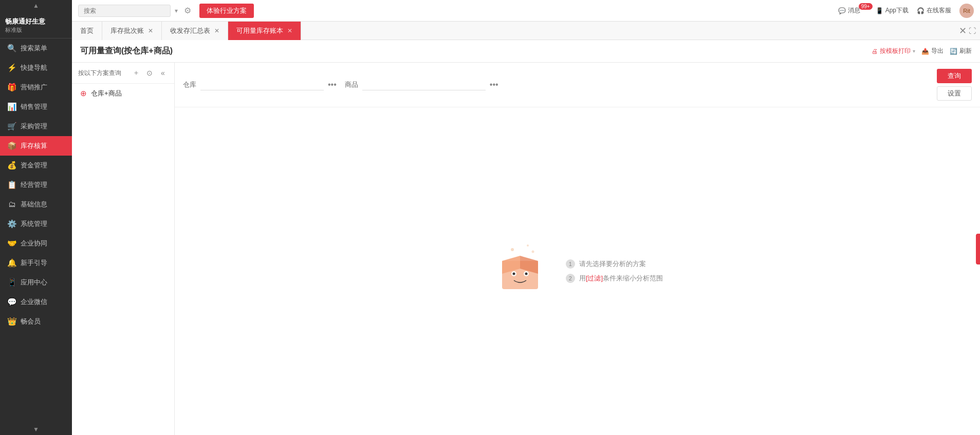 The width and height of the screenshot is (980, 435). Describe the element at coordinates (36, 224) in the screenshot. I see `sidebar-item-system: ⚙️ 系统管理` at that location.